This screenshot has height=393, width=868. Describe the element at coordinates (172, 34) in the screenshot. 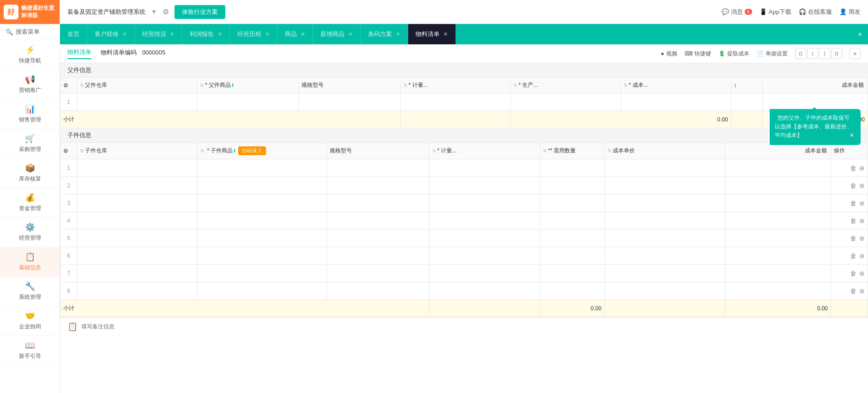

I see `tab-operations-stat-close: ✕` at that location.